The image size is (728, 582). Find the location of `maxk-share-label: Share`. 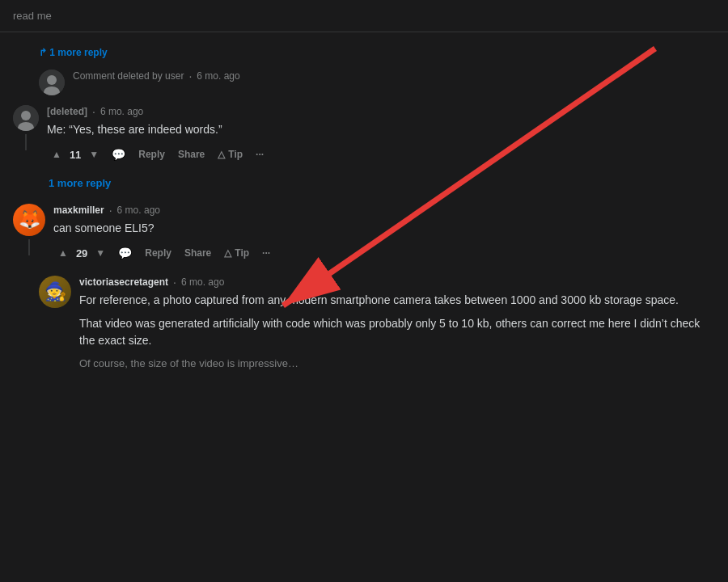

maxk-share-label: Share is located at coordinates (197, 253).